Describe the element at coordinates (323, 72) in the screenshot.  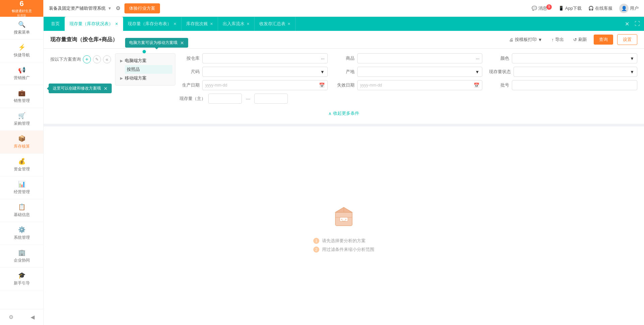
I see `size-chevron-icon: ▼` at that location.